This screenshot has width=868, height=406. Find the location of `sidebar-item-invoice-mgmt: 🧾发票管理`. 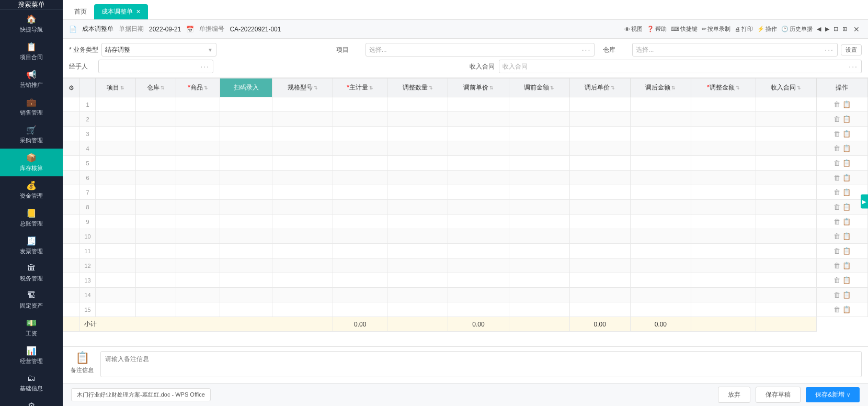

sidebar-item-invoice-mgmt: 🧾发票管理 is located at coordinates (31, 246).